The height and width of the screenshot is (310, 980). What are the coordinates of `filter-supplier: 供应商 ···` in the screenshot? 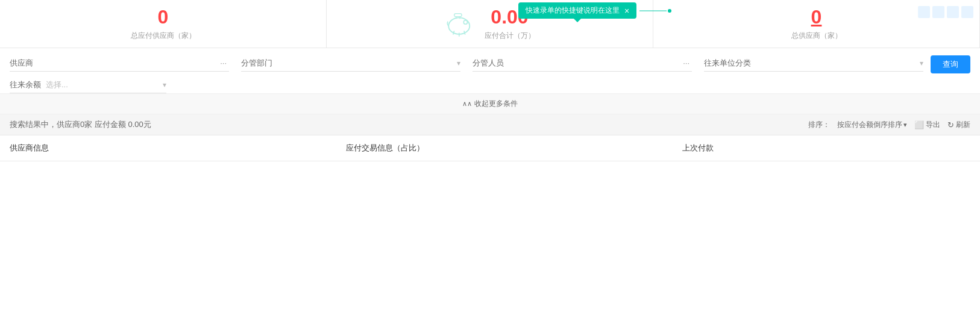 It's located at (119, 65).